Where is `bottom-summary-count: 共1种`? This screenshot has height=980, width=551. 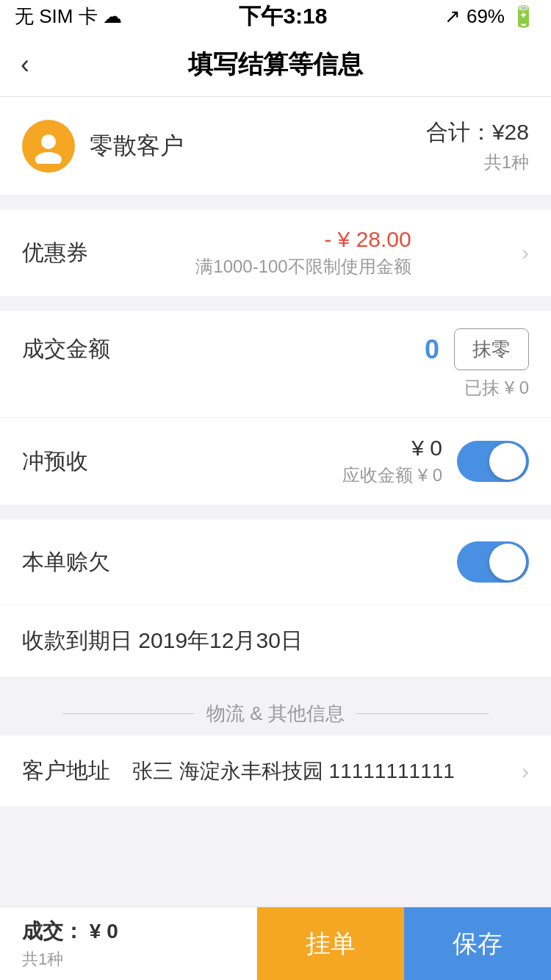
bottom-summary-count: 共1种 is located at coordinates (129, 959).